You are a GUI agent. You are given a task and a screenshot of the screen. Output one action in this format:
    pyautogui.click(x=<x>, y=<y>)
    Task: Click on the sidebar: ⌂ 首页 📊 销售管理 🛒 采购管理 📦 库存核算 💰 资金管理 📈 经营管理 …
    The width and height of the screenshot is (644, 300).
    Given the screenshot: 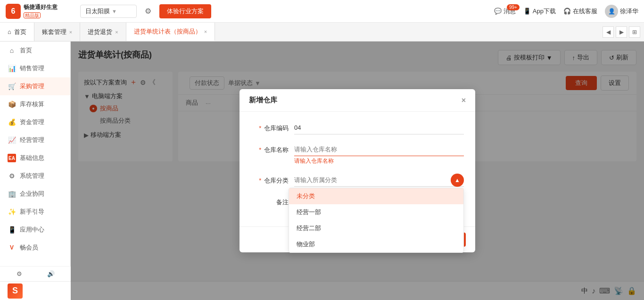 What is the action you would take?
    pyautogui.click(x=35, y=171)
    